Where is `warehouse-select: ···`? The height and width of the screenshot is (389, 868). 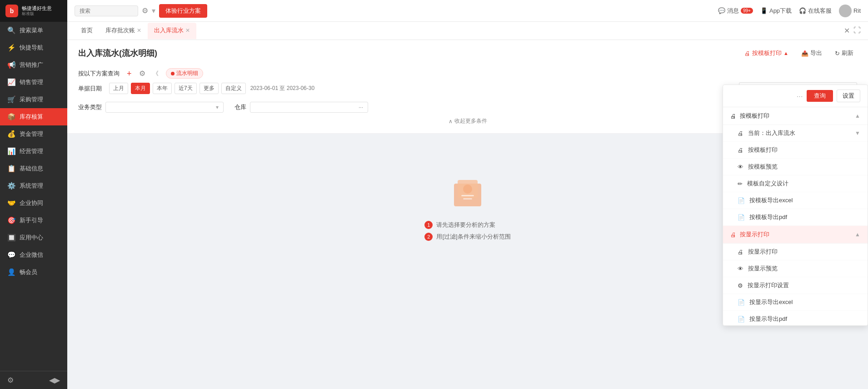 warehouse-select: ··· is located at coordinates (309, 107).